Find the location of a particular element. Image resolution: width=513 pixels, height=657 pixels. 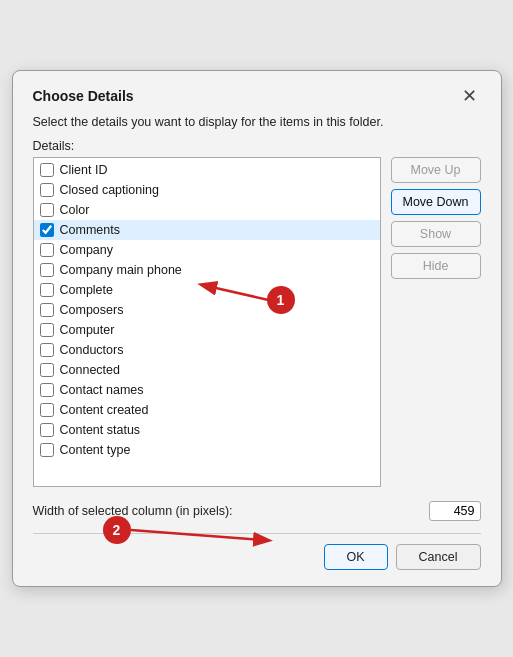

list-item: Composers is located at coordinates (207, 310).